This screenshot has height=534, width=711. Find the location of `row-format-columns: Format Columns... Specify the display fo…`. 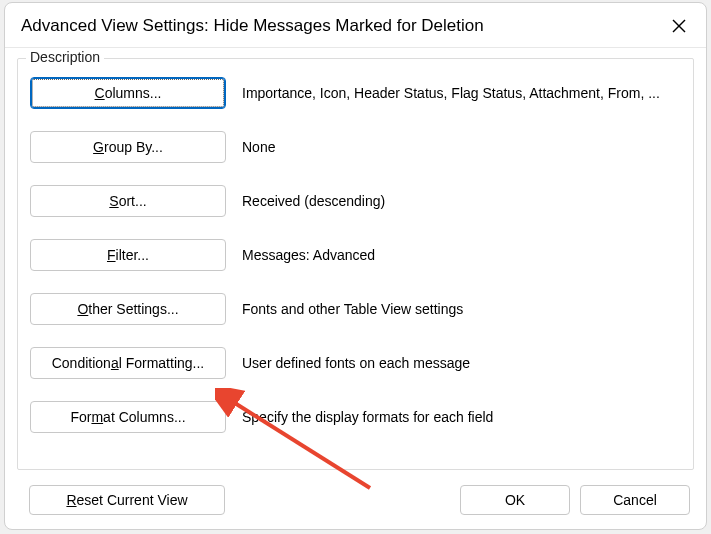

row-format-columns: Format Columns... Specify the display fo… is located at coordinates (356, 417).